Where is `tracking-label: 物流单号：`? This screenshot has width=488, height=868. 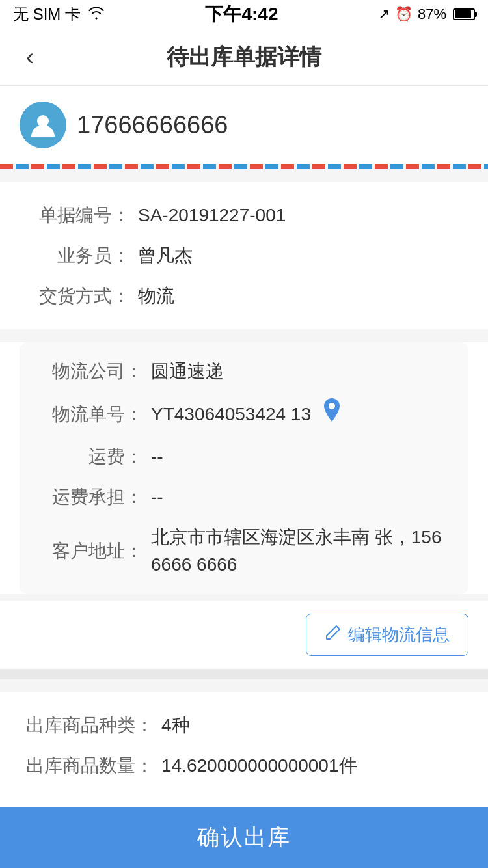
tracking-label: 物流单号： is located at coordinates (91, 414).